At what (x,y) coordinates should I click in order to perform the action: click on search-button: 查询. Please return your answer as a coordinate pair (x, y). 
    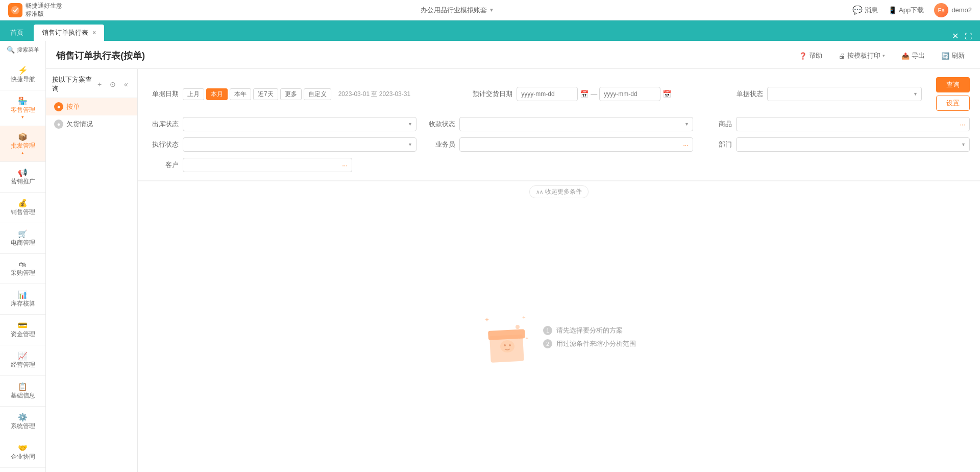
    Looking at the image, I should click on (953, 85).